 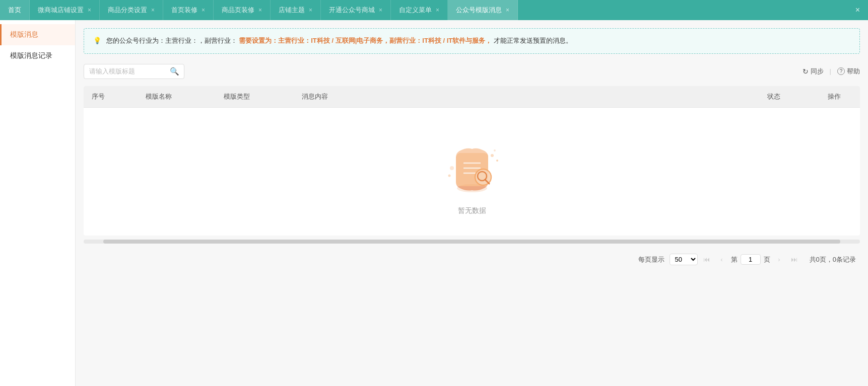 I want to click on tab-item-mall: 开通公众号商城×, so click(x=356, y=10).